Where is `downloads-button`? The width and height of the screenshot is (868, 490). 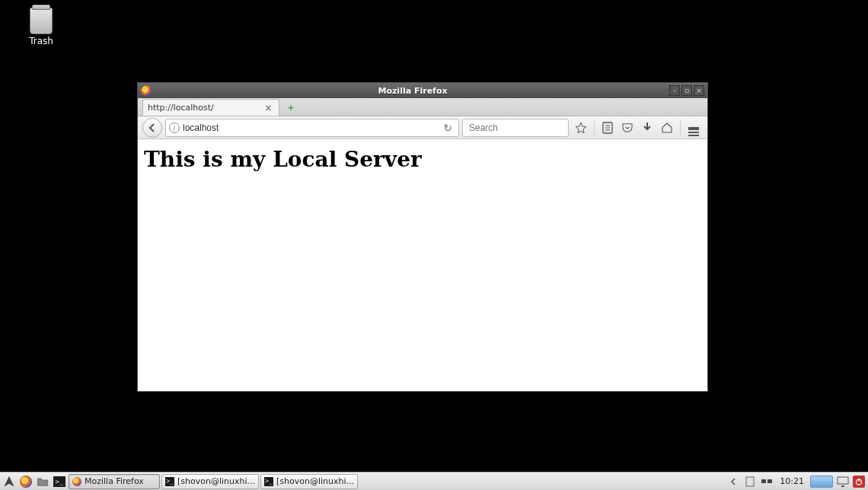 downloads-button is located at coordinates (647, 128).